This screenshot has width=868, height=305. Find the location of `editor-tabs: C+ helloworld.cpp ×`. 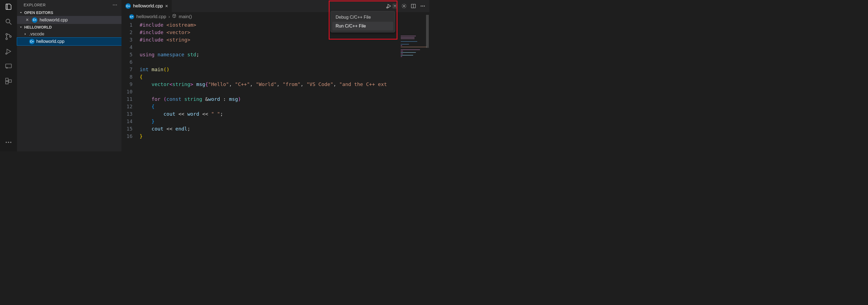

editor-tabs: C+ helloworld.cpp × is located at coordinates (276, 6).